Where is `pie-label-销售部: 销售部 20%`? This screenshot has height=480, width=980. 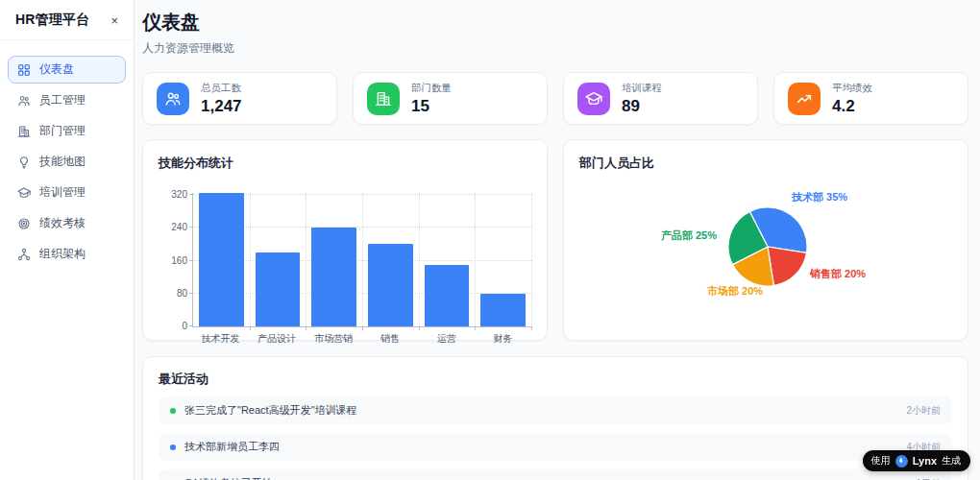
pie-label-销售部: 销售部 20% is located at coordinates (838, 275).